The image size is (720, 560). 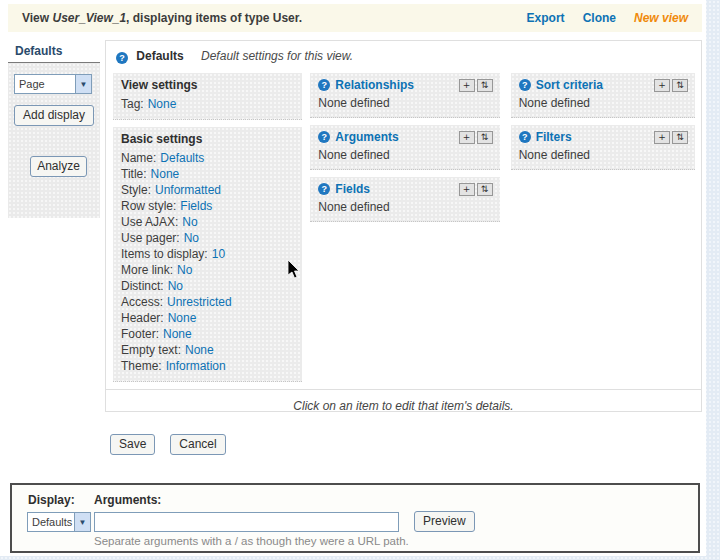 What do you see at coordinates (83, 84) in the screenshot?
I see `chevron-down-icon: ▼` at bounding box center [83, 84].